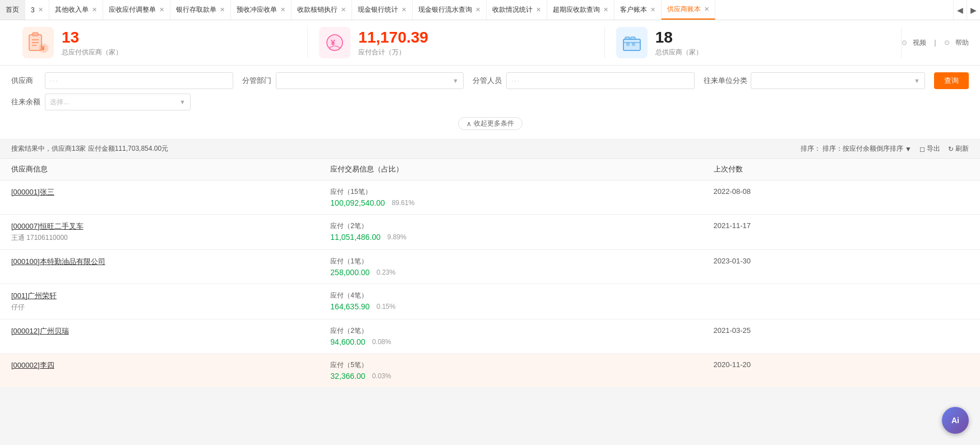 This screenshot has width=980, height=445. I want to click on summary-bar: ¥ 13 总应付供应商（家） ¥ 11,170.39 应付合计（万）, so click(490, 43).